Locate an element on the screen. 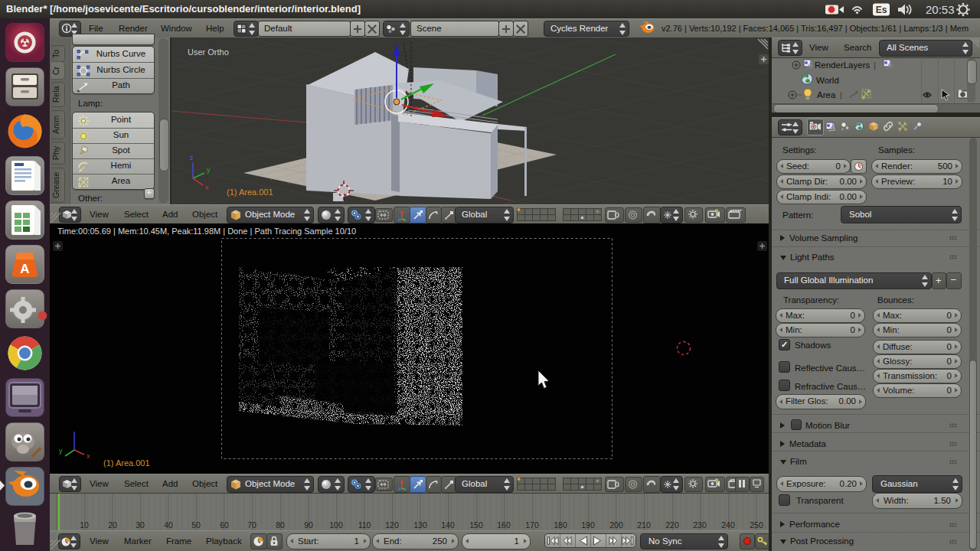 This screenshot has width=980, height=551. svg-text: z is located at coordinates (191, 158).